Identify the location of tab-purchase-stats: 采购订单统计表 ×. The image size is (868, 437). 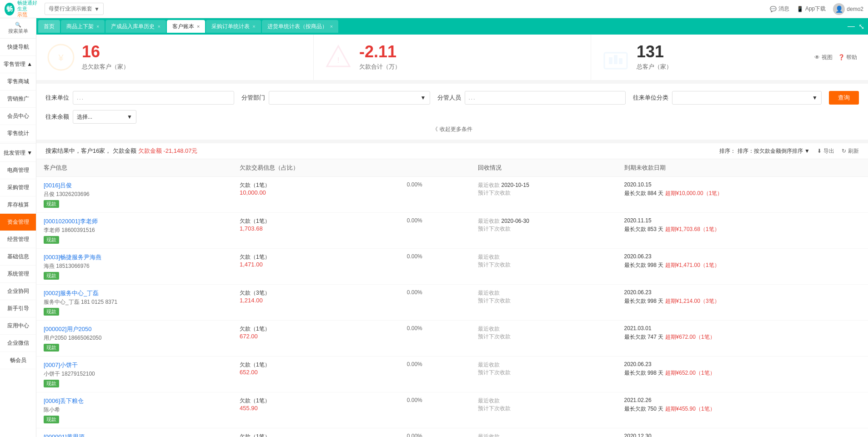
(233, 26).